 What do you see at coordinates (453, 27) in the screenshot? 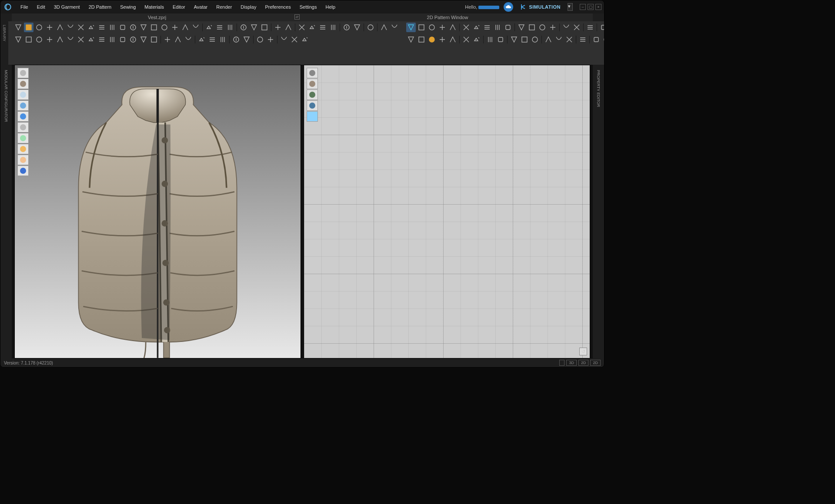
I see `tool-notch` at bounding box center [453, 27].